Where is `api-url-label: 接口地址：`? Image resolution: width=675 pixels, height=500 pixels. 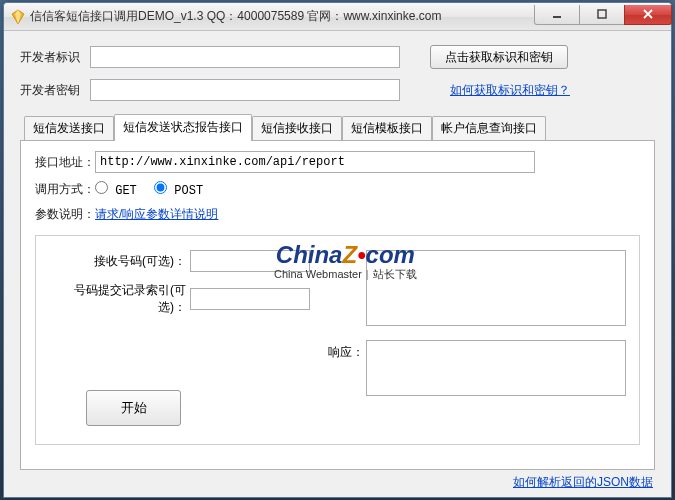 api-url-label: 接口地址： is located at coordinates (65, 162).